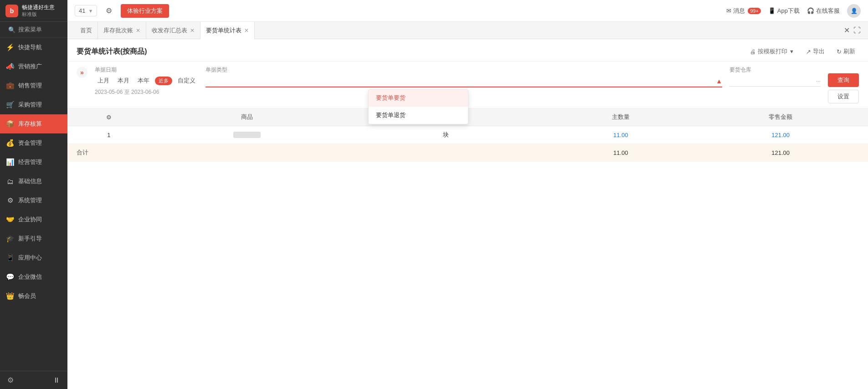 The image size is (868, 389). Describe the element at coordinates (34, 105) in the screenshot. I see `sidebar-item-purchase: 🛒 采购管理` at that location.